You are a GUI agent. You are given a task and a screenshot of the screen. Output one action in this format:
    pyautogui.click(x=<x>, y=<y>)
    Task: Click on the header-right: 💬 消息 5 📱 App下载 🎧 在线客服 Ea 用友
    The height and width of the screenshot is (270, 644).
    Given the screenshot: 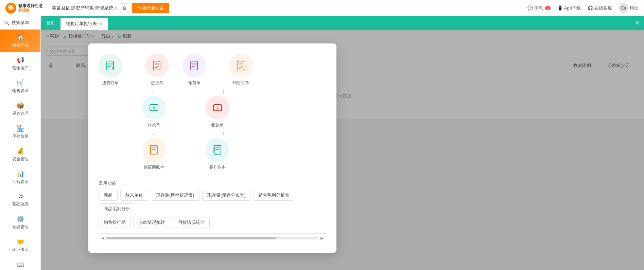 What is the action you would take?
    pyautogui.click(x=583, y=8)
    